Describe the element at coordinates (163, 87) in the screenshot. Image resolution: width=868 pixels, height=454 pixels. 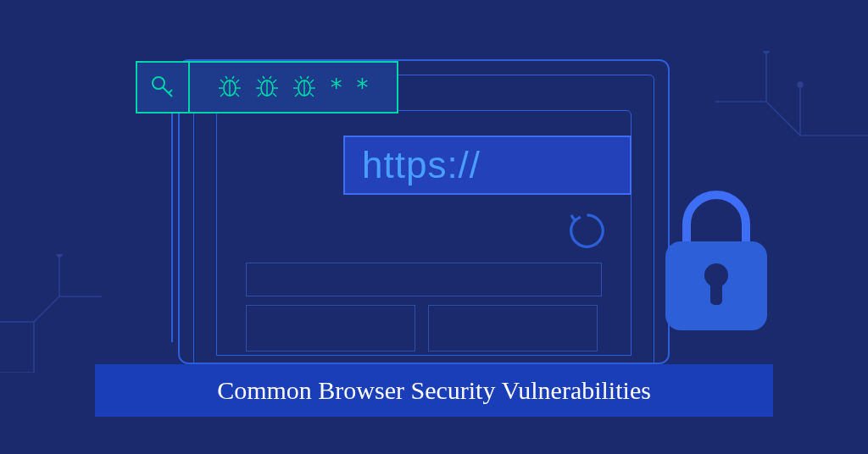
I see `key-icon` at that location.